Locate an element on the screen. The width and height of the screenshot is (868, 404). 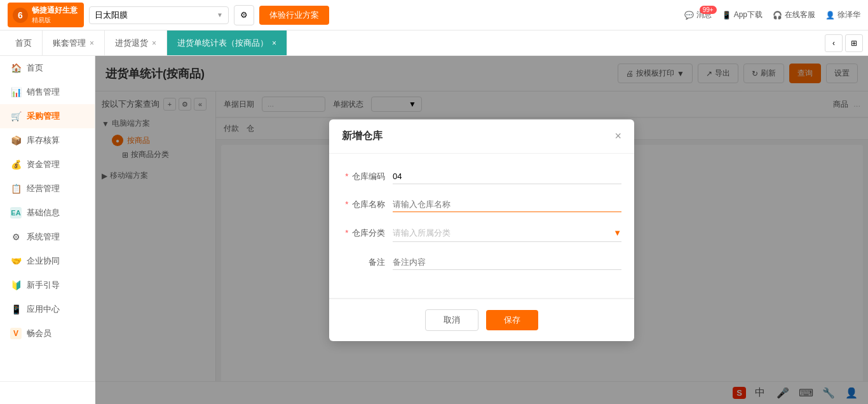
headset-icon: 🎧 is located at coordinates (778, 15).